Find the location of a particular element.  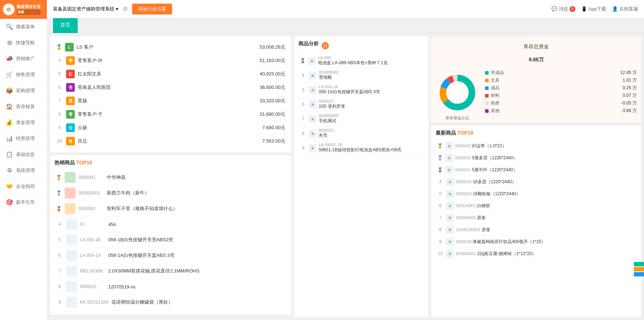

product-name: 5厘中纤（1220*2440） is located at coordinates (494, 170).